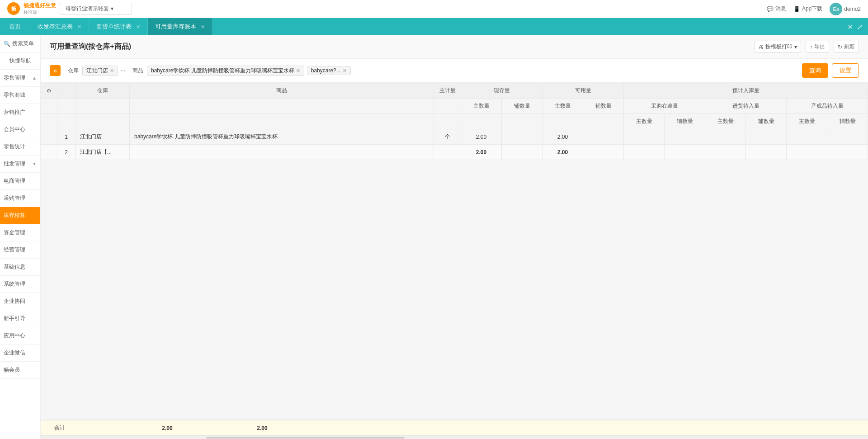 The image size is (868, 439). I want to click on sidebar-item-apps: 应用中心, so click(20, 336).